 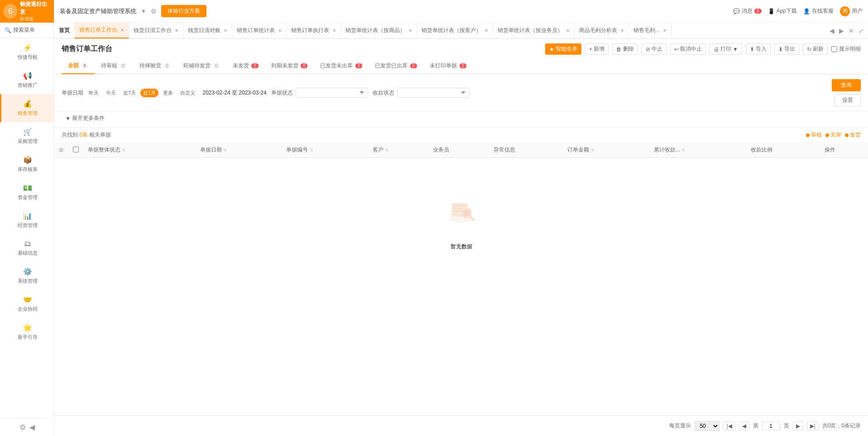 I want to click on tab-sales-workbench-close: ✕, so click(x=122, y=30).